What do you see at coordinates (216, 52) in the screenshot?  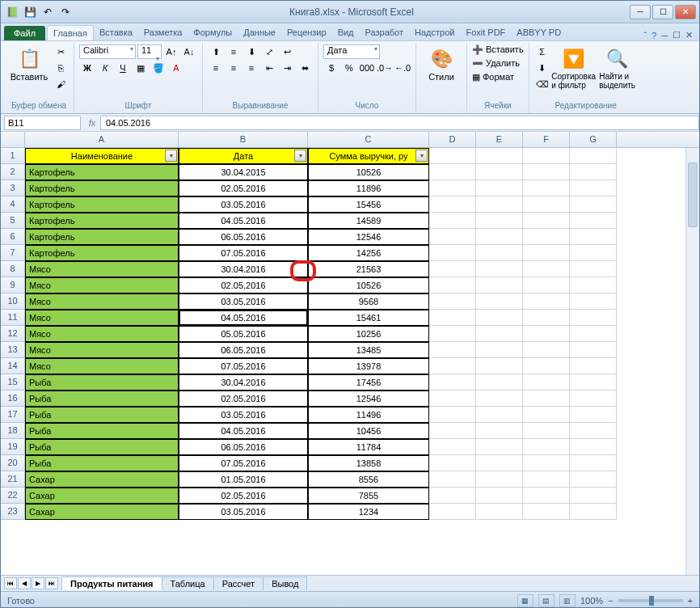 I see `align-top-icon: ⬆` at bounding box center [216, 52].